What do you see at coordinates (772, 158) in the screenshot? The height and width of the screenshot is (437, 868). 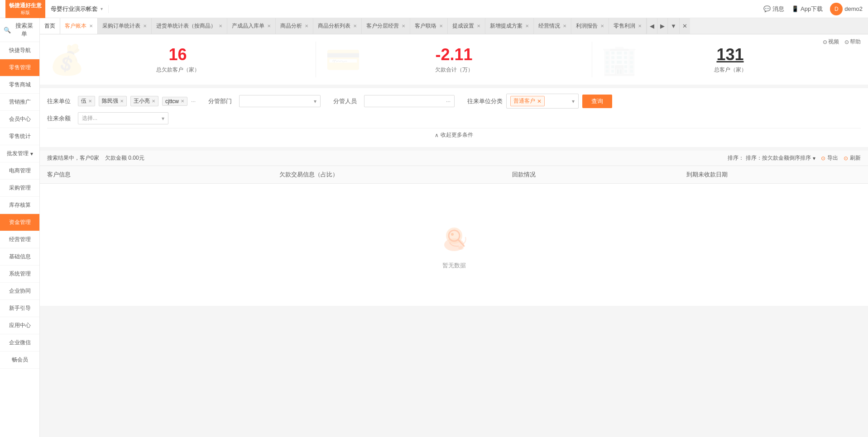 I see `sort-selector: 排序： 排序：按欠款金额倒序排序 ▾` at bounding box center [772, 158].